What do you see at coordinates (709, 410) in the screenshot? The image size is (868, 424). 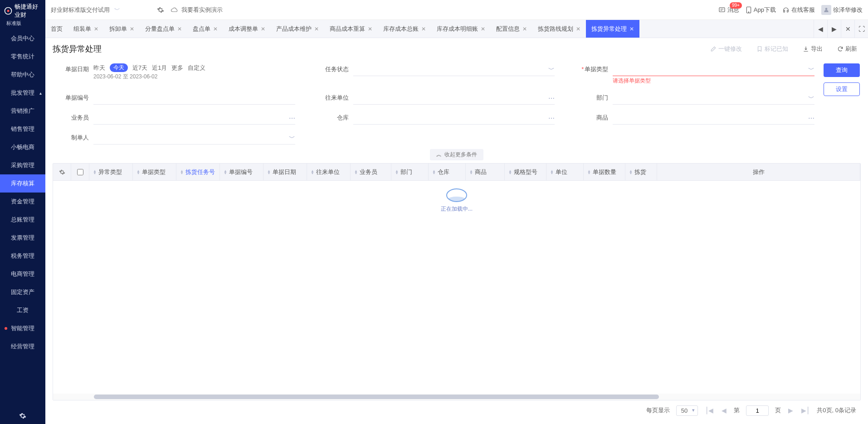 I see `pager-first-button: ⎮◀` at bounding box center [709, 410].